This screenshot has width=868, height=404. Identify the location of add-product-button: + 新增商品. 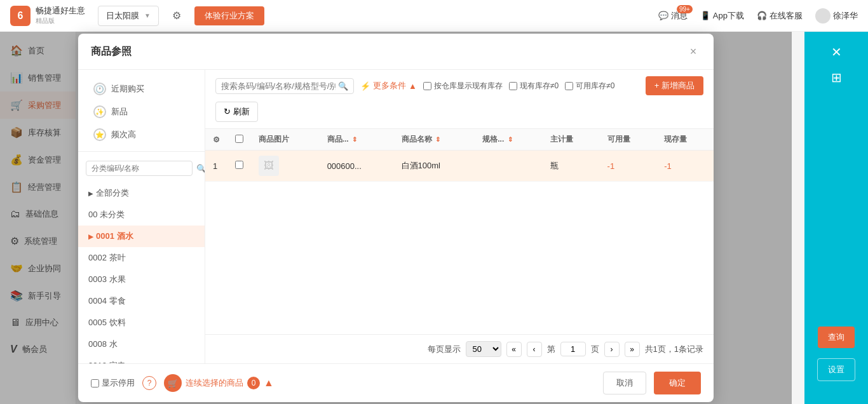
(675, 86).